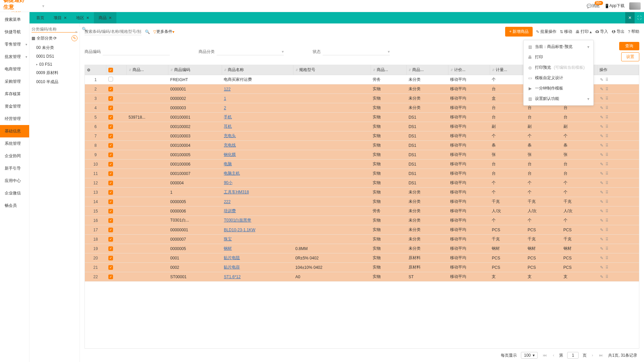 The image size is (644, 362). I want to click on app-download-label: App下载, so click(617, 6).